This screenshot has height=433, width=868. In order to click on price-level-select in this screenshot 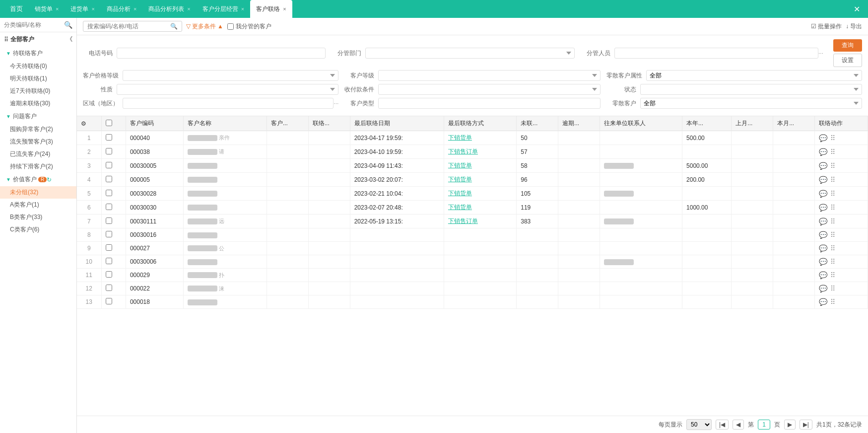, I will do `click(230, 75)`.